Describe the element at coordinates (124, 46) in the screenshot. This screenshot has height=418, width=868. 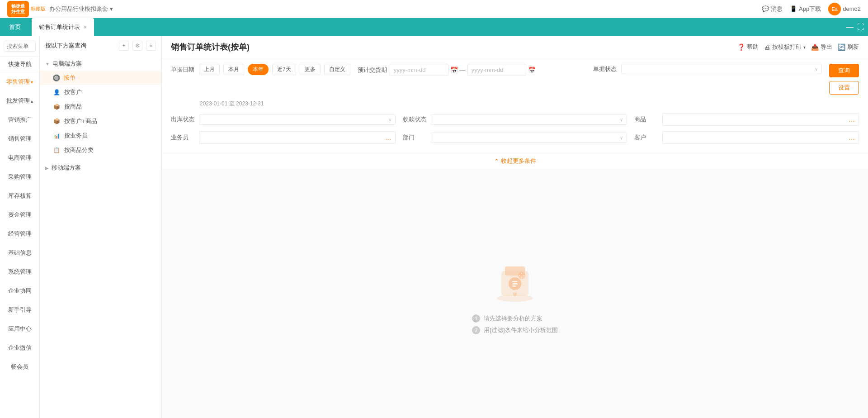
I see `add-scheme-btn: +` at that location.